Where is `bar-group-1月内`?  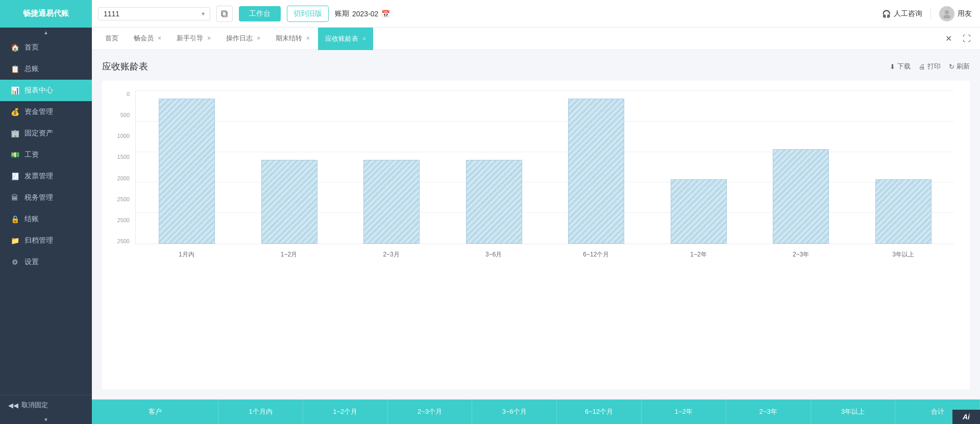 bar-group-1月内 is located at coordinates (187, 168).